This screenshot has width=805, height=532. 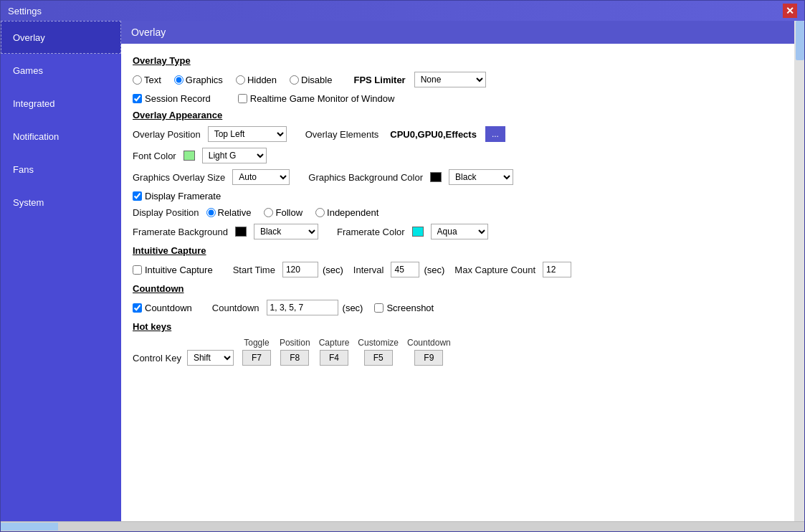 I want to click on sidebar-item-notification: Notification, so click(x=61, y=136).